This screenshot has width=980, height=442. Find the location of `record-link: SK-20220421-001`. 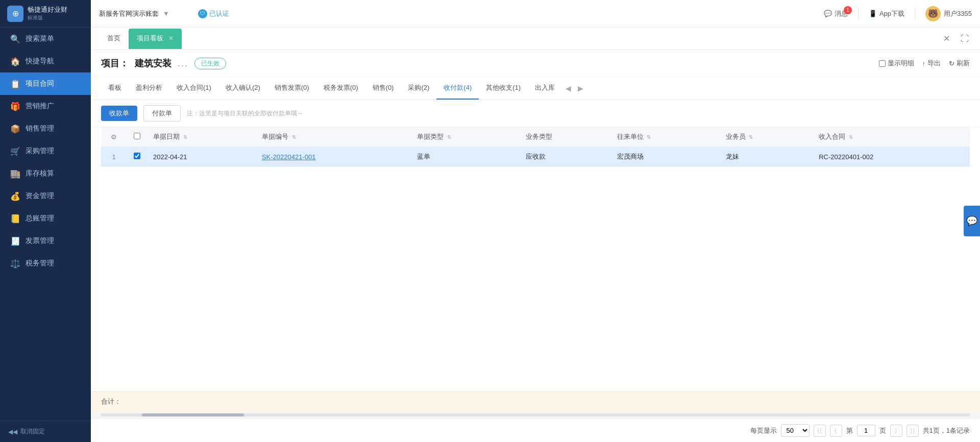

record-link: SK-20220421-001 is located at coordinates (289, 157).